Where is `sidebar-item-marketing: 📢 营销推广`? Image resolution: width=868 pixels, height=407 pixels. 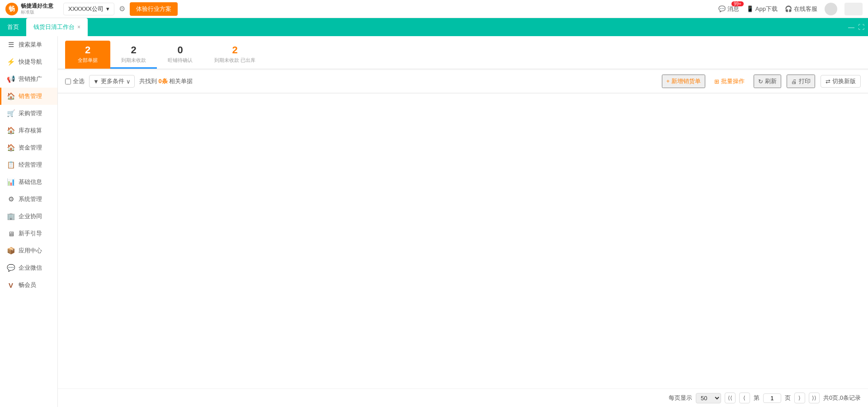 sidebar-item-marketing: 📢 营销推广 is located at coordinates (29, 79).